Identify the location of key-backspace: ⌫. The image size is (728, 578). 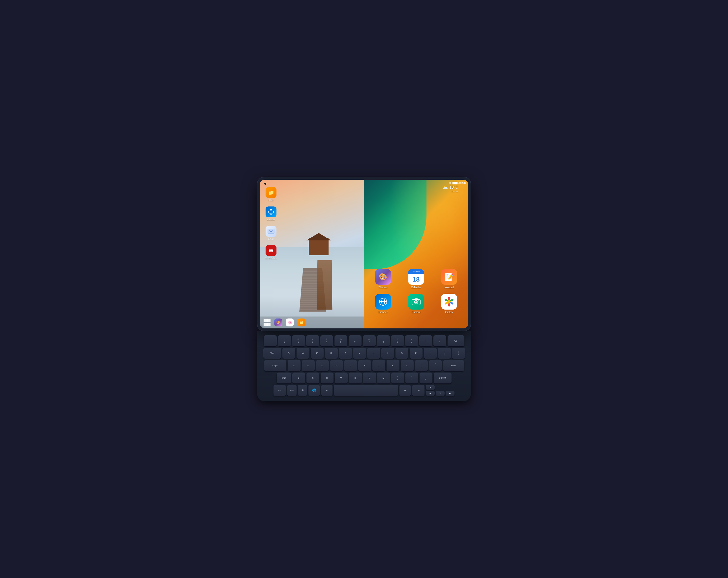
(456, 341).